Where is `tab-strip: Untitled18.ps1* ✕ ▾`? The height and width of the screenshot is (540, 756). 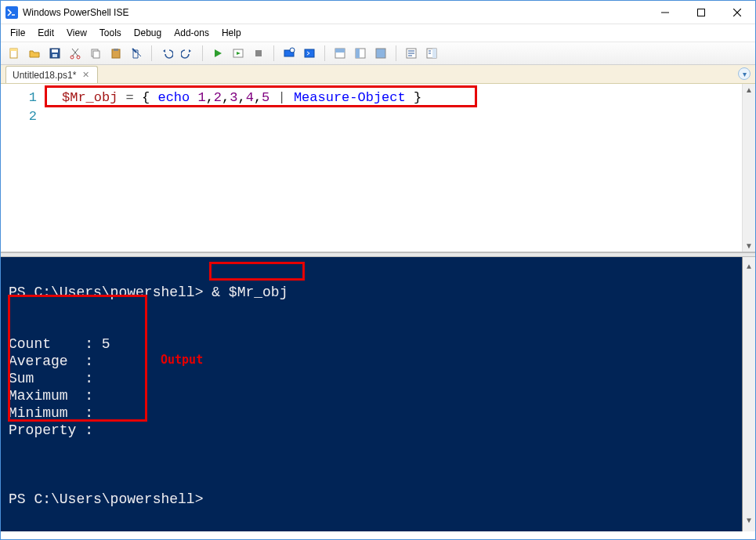 tab-strip: Untitled18.ps1* ✕ ▾ is located at coordinates (378, 74).